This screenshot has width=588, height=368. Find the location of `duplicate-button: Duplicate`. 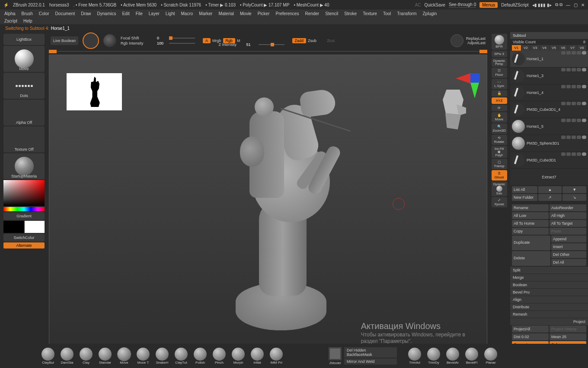

duplicate-button: Duplicate is located at coordinates (531, 243).